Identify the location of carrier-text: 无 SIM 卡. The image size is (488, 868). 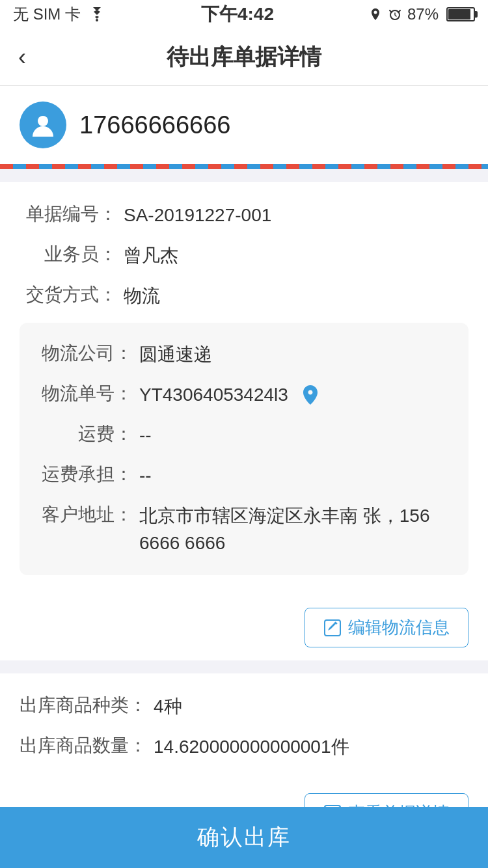
(47, 14).